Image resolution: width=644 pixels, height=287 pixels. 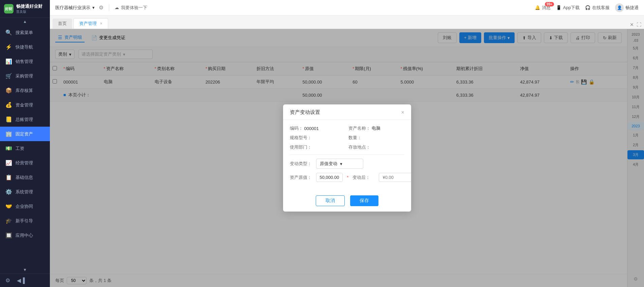 What do you see at coordinates (395, 177) in the screenshot?
I see `dialog-after-change-input` at bounding box center [395, 177].